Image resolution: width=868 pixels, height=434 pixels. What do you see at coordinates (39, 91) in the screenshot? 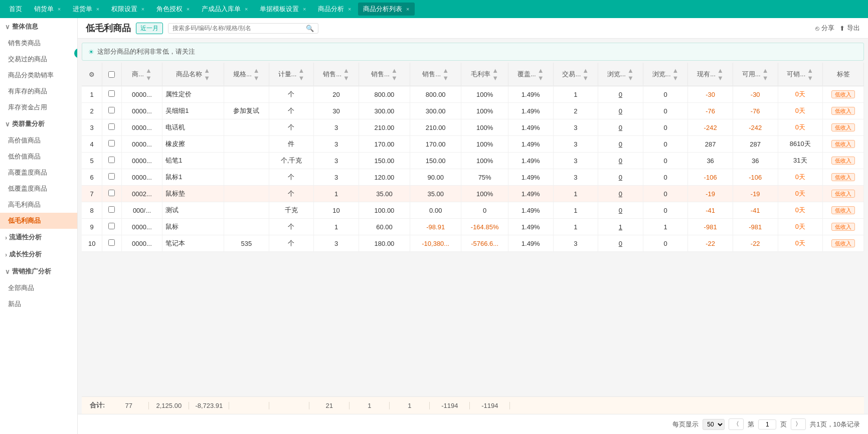
I see `sidebar-item-inventory-products: 有库存的商品` at bounding box center [39, 91].